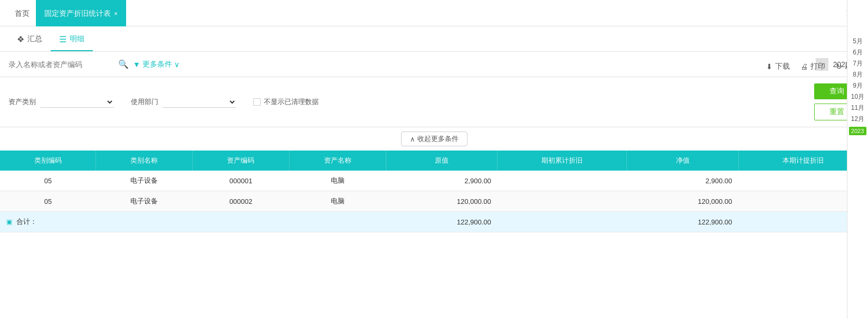 The image size is (868, 319). What do you see at coordinates (22, 102) in the screenshot?
I see `asset-category-label: 资产类别` at bounding box center [22, 102].